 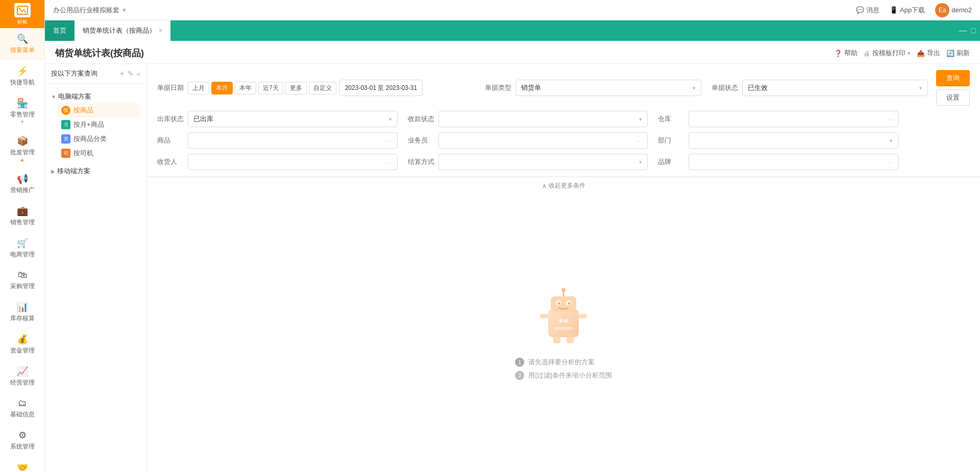 I want to click on warehouse-control: ···, so click(x=793, y=119).